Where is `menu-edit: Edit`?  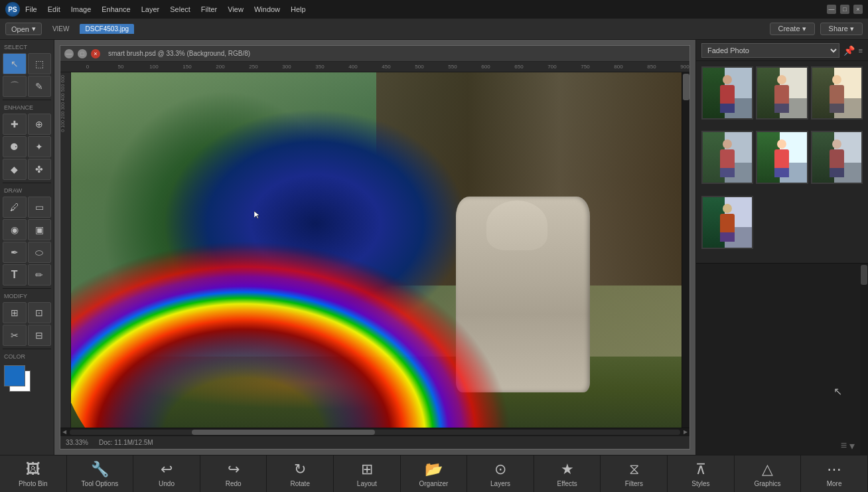
menu-edit: Edit is located at coordinates (54, 9).